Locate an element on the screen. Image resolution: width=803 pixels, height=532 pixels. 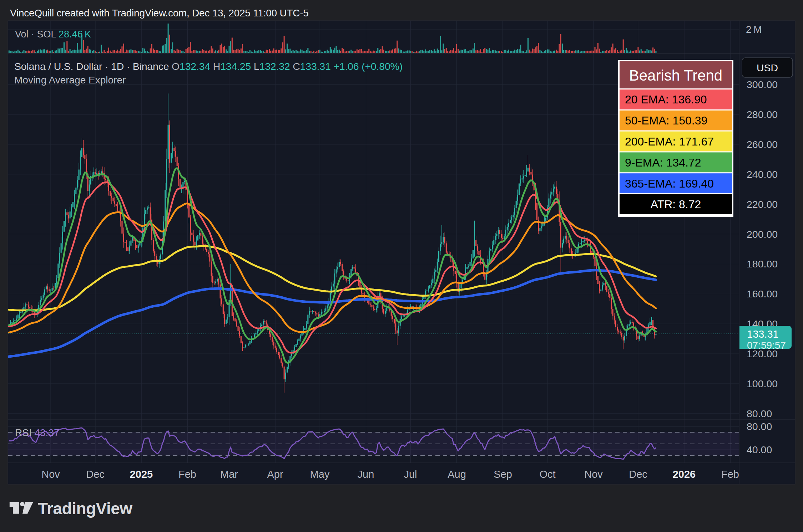
svg-text: USD is located at coordinates (767, 68).